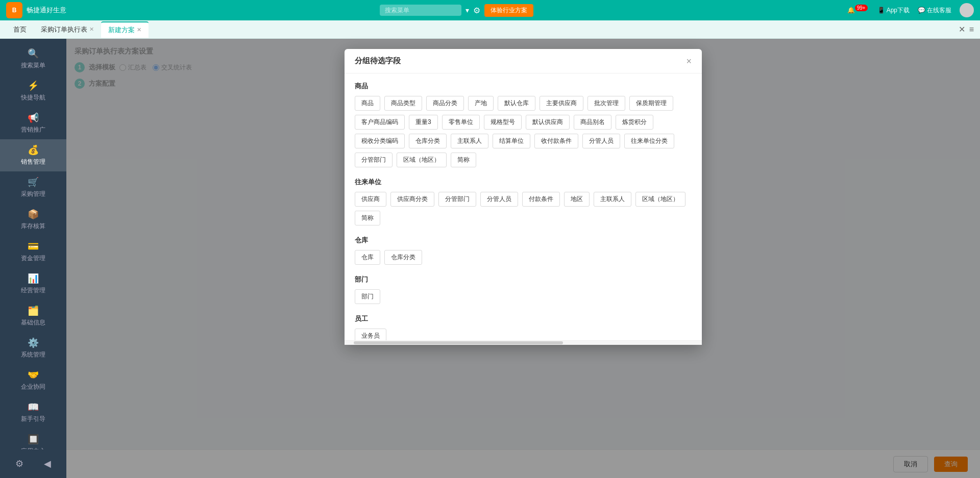 This screenshot has width=980, height=478. What do you see at coordinates (523, 124) in the screenshot?
I see `section-product: 商品 商品 商品类型 商品分类 产地 默认仓库 主要供应商 批次管理 保质期管理…` at bounding box center [523, 124].